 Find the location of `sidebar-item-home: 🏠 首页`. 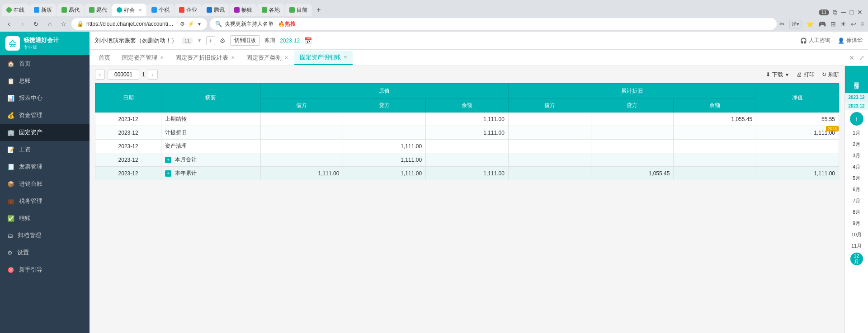

sidebar-item-home: 🏠 首页 is located at coordinates (45, 64).